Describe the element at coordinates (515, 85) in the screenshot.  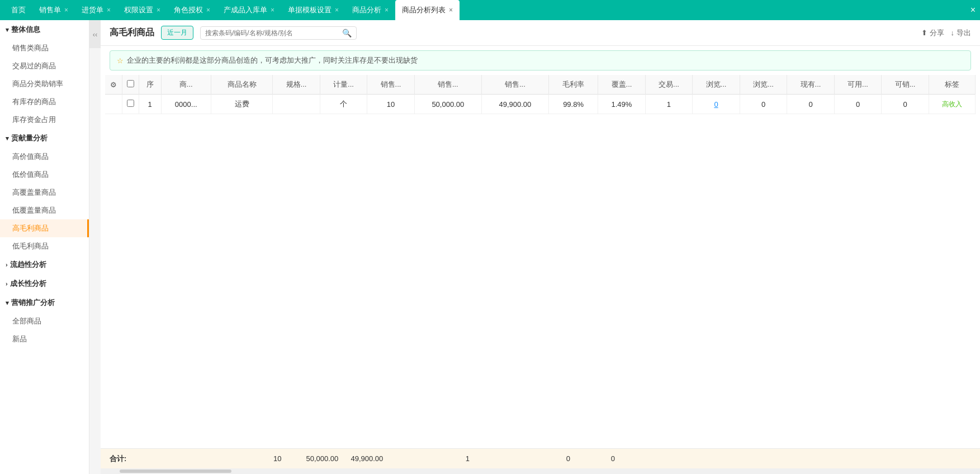
I see `col-sale-profit: 销售...` at that location.